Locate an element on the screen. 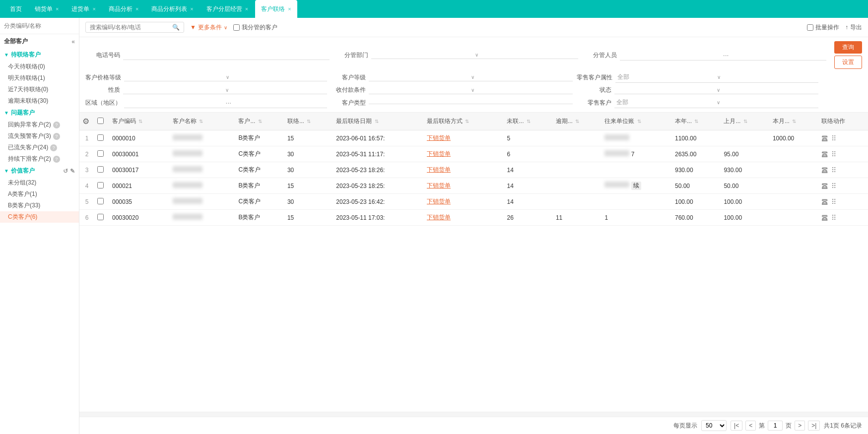  filter-phone-input is located at coordinates (226, 56).